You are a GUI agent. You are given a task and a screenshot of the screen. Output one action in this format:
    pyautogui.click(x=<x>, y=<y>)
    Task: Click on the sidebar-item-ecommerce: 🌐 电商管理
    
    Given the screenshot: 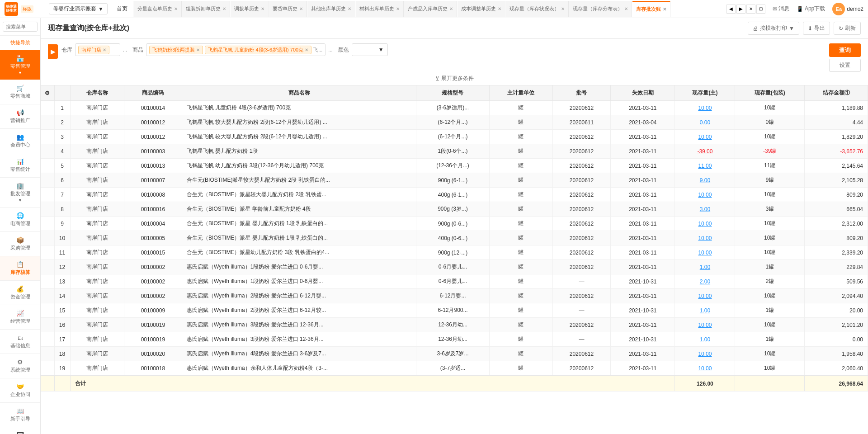 What is the action you would take?
    pyautogui.click(x=20, y=220)
    